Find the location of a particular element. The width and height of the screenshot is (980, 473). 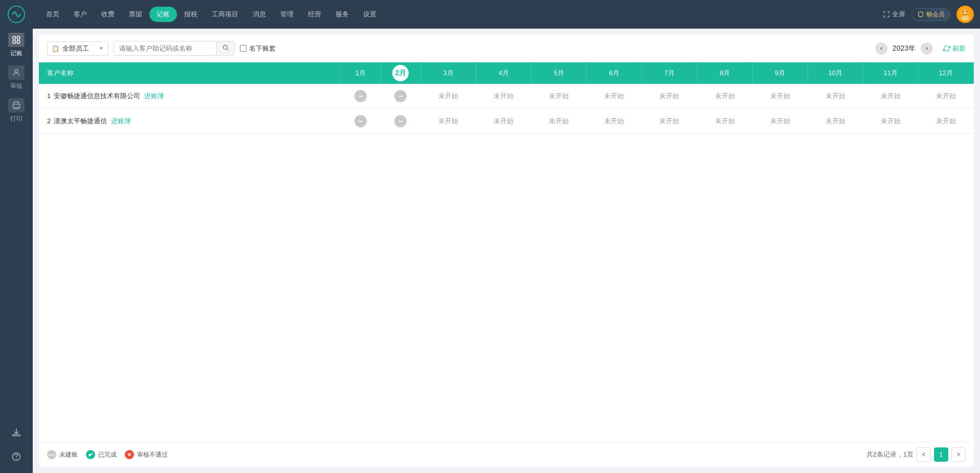

not-built-label: 未建账 is located at coordinates (69, 455).